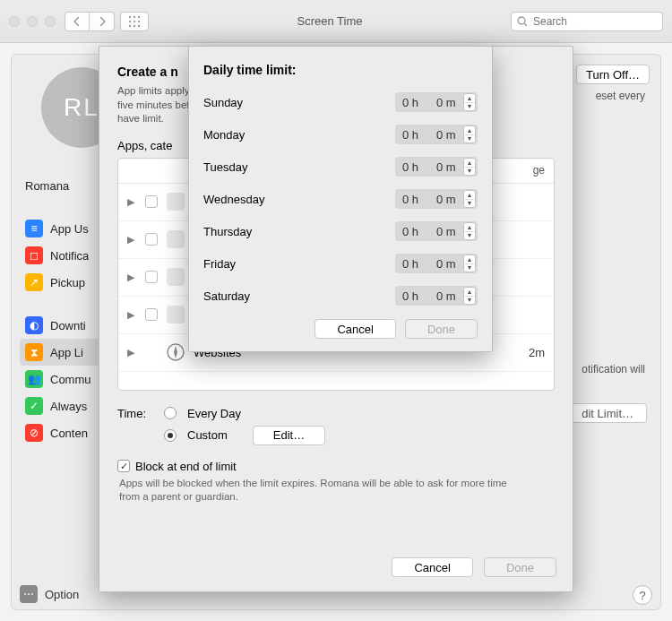 The height and width of the screenshot is (621, 672). Describe the element at coordinates (47, 186) in the screenshot. I see `user-name: Romana` at that location.